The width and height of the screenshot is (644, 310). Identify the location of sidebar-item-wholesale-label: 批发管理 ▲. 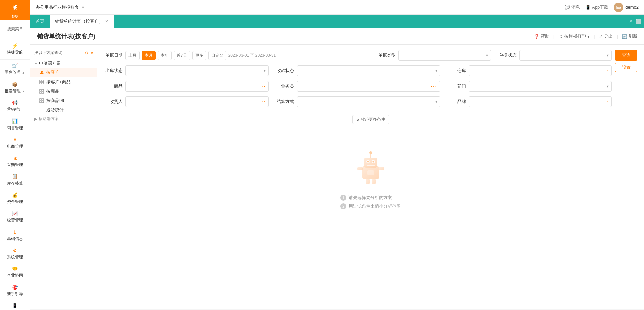
(15, 91).